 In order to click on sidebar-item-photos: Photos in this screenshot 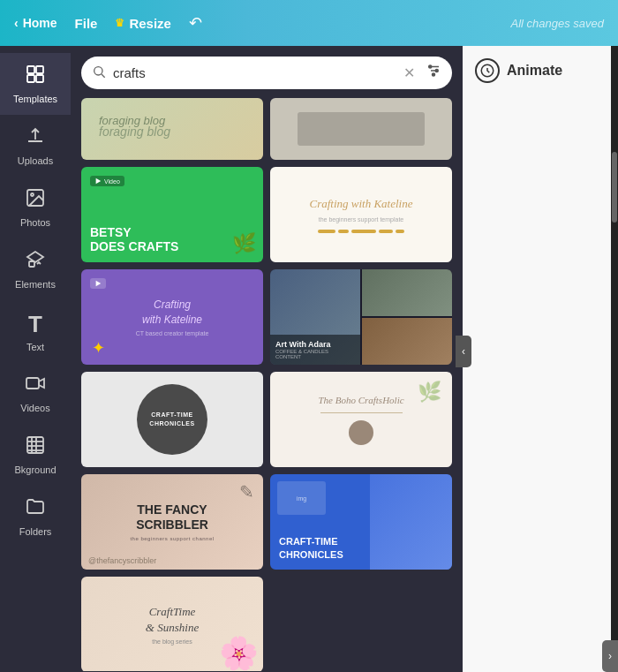, I will do `click(35, 208)`.